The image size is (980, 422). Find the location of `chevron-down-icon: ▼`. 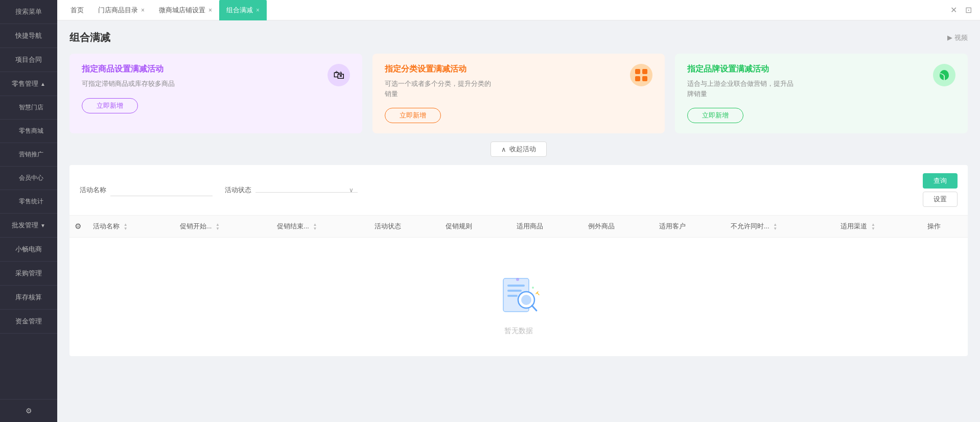

chevron-down-icon: ▼ is located at coordinates (43, 226).